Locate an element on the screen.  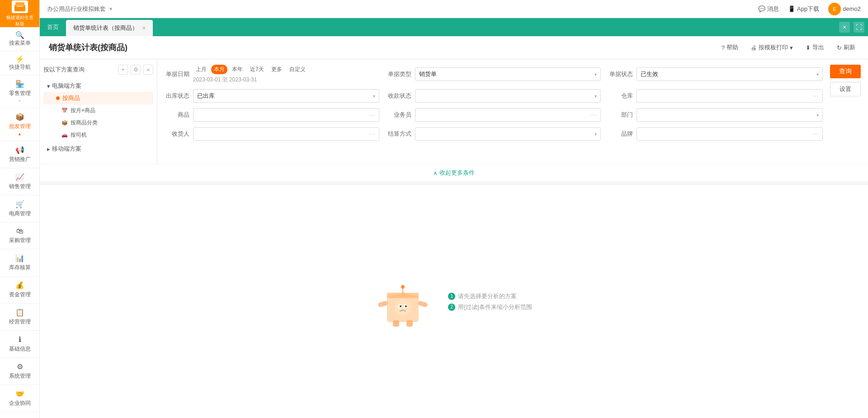
scheme-collapse-button: « is located at coordinates (148, 70).